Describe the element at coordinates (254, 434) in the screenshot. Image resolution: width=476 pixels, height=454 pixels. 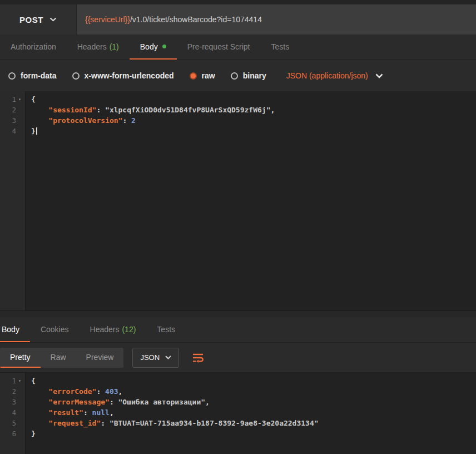
I see `code-line: }` at that location.